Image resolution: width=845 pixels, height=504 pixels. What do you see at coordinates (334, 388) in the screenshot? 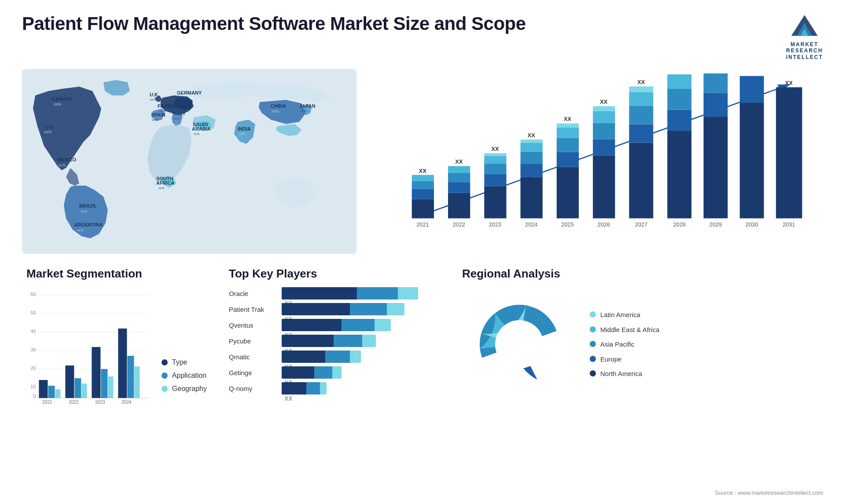
I see `player-row: Q-nomyXX` at bounding box center [334, 388].